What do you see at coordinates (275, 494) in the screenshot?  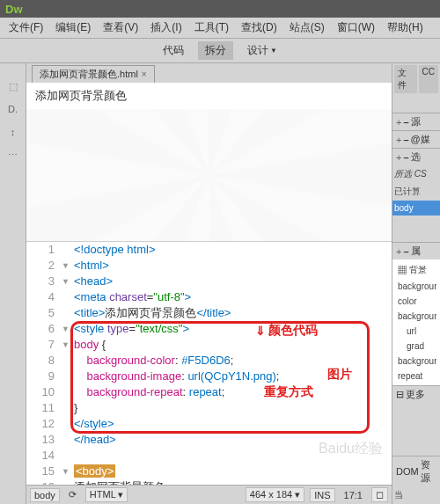 I see `status-size: 464 x 184 ▾` at bounding box center [275, 494].